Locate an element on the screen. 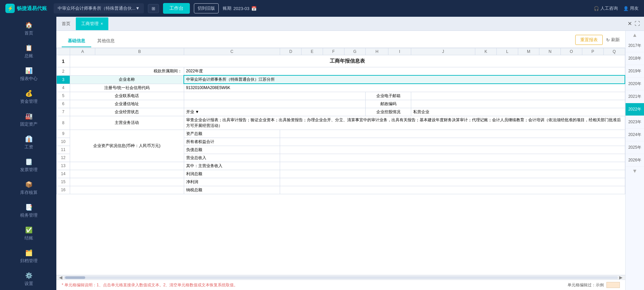 Image resolution: width=644 pixels, height=290 pixels. scroll-thumb is located at coordinates (75, 278).